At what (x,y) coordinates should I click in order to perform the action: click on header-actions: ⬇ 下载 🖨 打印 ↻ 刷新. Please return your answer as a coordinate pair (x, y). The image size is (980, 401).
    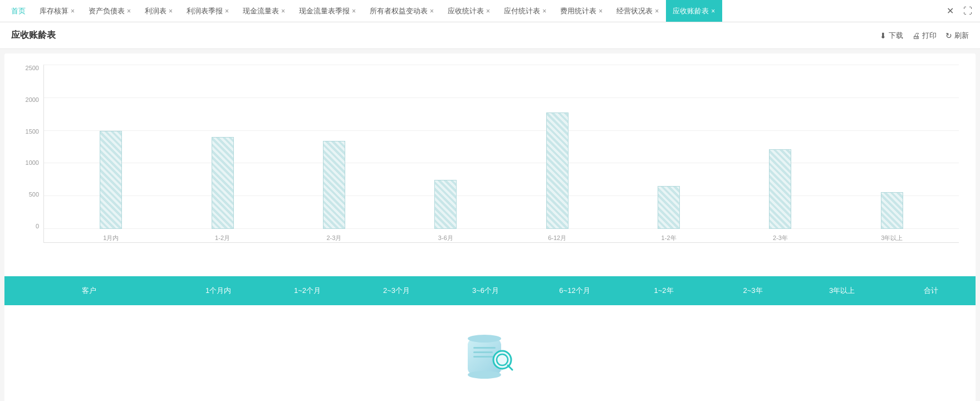
    Looking at the image, I should click on (924, 36).